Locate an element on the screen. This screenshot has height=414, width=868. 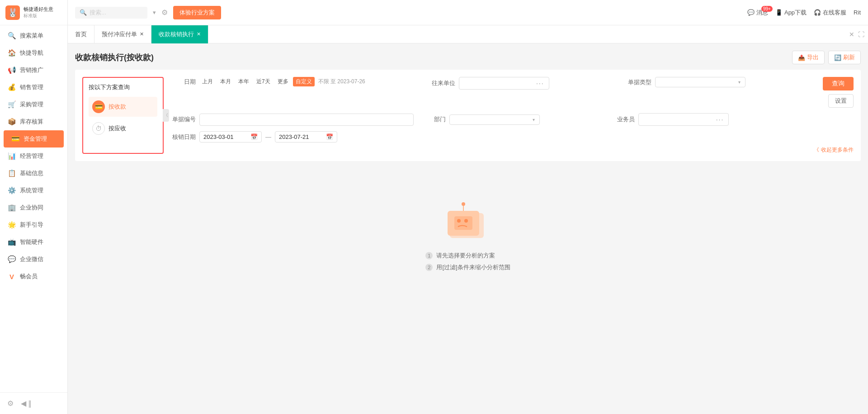
topbar-search: 🔍 搜索... is located at coordinates (111, 13).